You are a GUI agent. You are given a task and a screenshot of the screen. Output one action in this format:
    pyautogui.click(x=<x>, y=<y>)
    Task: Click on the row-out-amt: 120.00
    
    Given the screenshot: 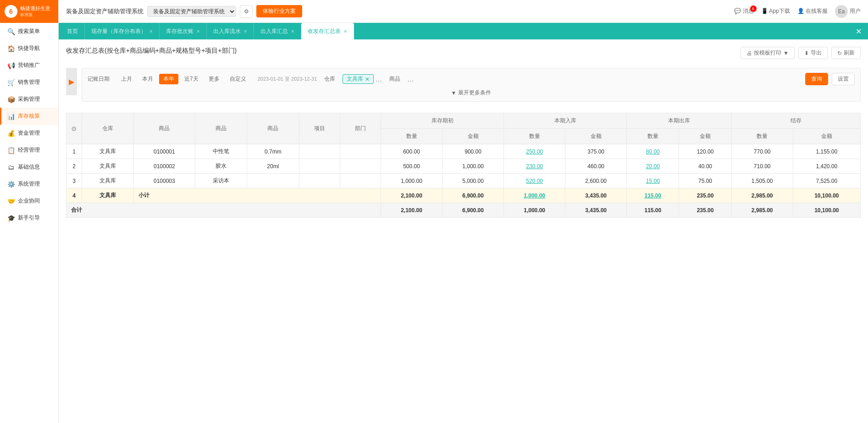 What is the action you would take?
    pyautogui.click(x=705, y=152)
    